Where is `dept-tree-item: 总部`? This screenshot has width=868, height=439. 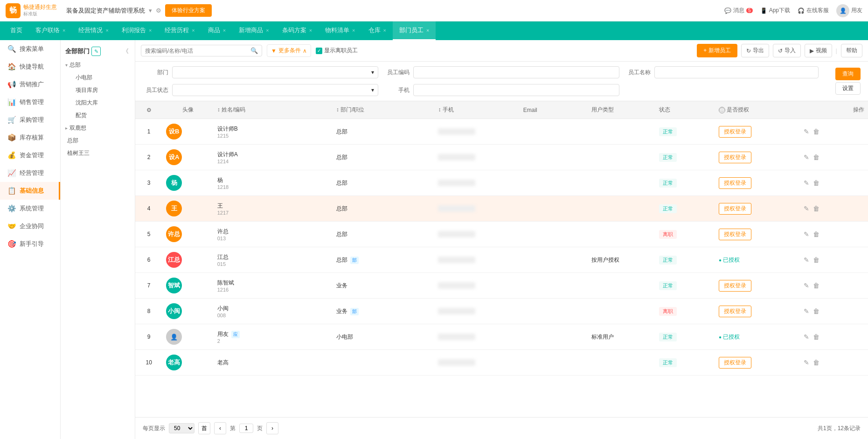
dept-tree-item: 总部 is located at coordinates (98, 141).